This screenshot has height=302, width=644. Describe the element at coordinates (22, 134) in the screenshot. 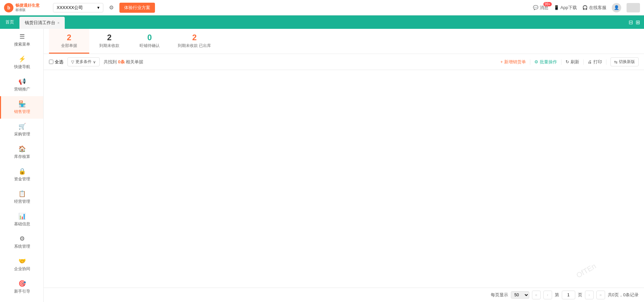

I see `sidebar-label-purchase: 采购管理` at that location.